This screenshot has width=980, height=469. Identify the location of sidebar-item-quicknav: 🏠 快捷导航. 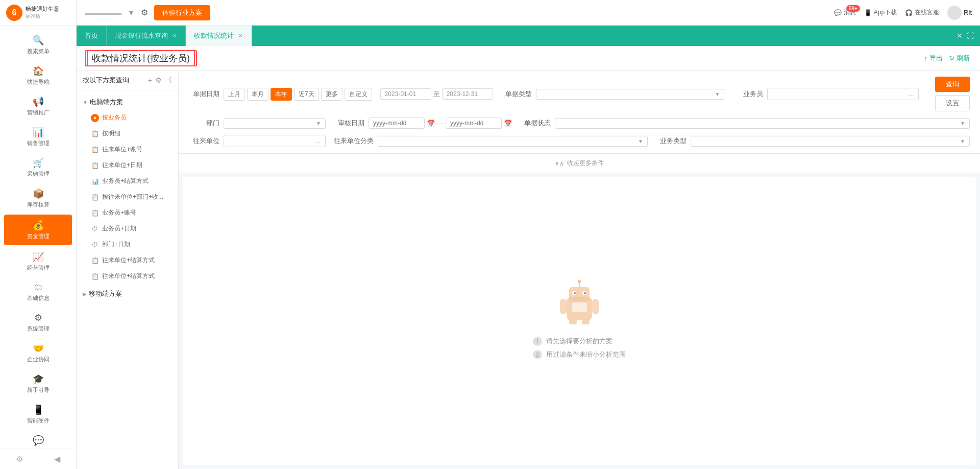
(38, 76).